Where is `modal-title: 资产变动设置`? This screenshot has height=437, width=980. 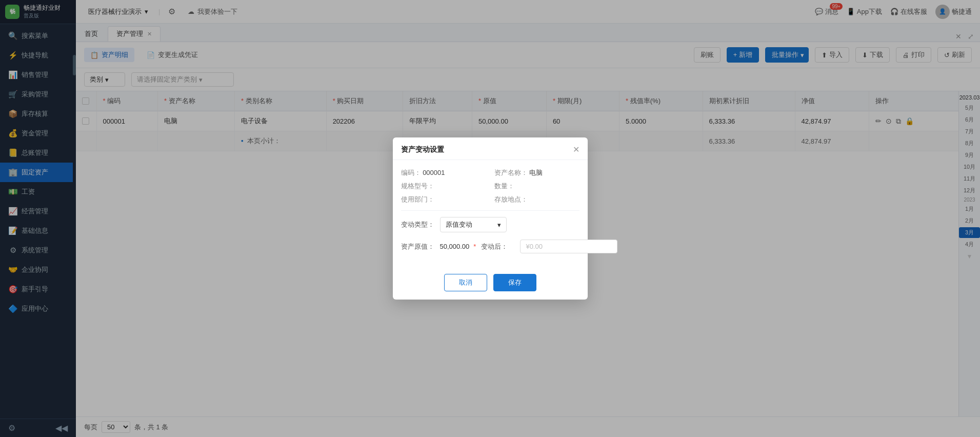 modal-title: 资产变动设置 is located at coordinates (423, 150).